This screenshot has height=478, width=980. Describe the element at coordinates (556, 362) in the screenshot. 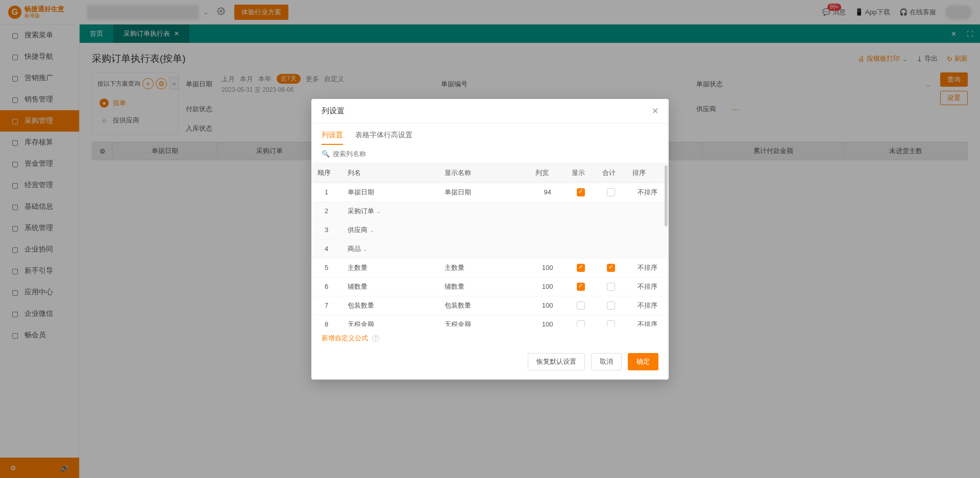

I see `restore-button: 恢复默认设置` at that location.